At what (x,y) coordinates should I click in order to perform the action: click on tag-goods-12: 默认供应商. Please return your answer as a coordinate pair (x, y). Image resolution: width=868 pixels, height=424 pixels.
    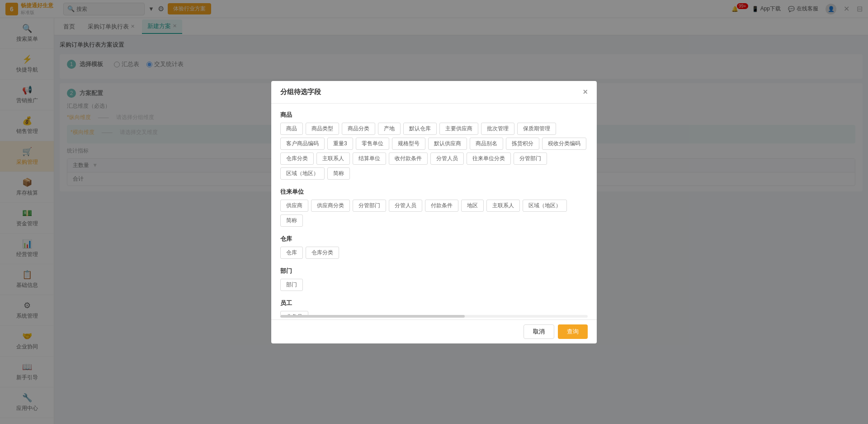
    Looking at the image, I should click on (448, 144).